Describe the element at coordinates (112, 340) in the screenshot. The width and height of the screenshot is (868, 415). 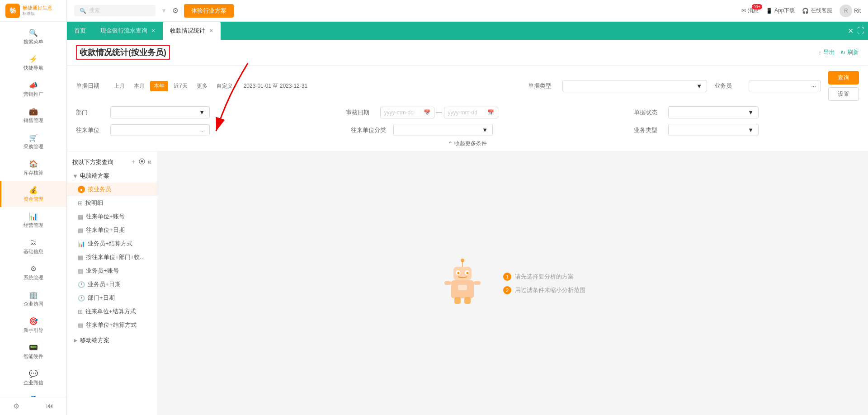
I see `schema-section-mobile-header: ▼ 移动端方案` at that location.